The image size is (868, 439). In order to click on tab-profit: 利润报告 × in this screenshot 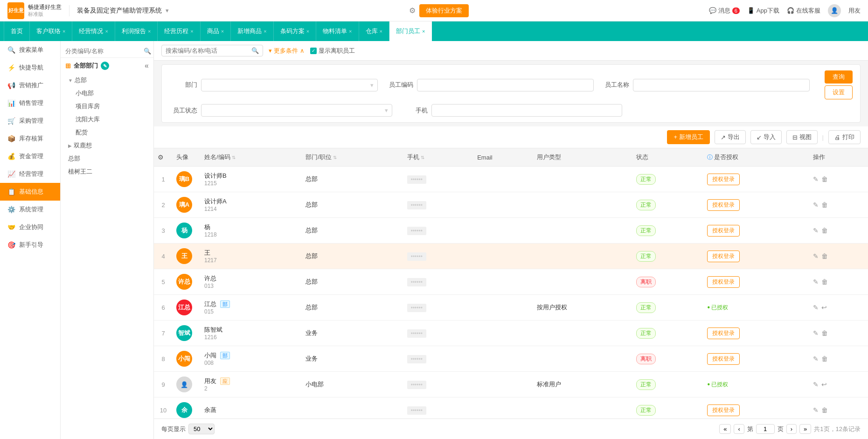, I will do `click(136, 31)`.